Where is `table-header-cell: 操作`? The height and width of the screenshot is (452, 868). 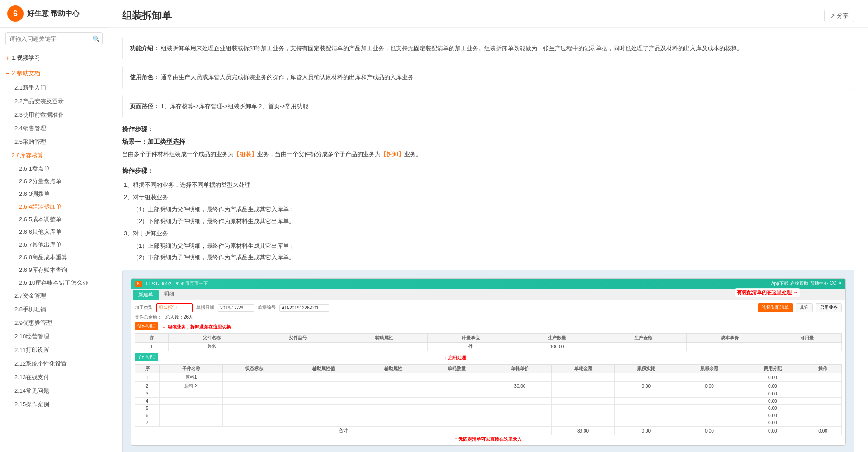
table-header-cell: 操作 is located at coordinates (823, 369).